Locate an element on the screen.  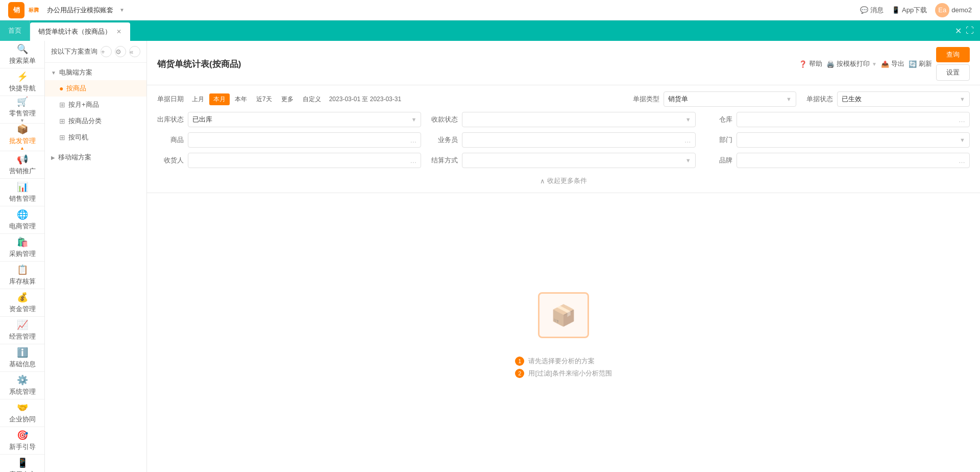
help-label: 帮助 is located at coordinates (816, 64).